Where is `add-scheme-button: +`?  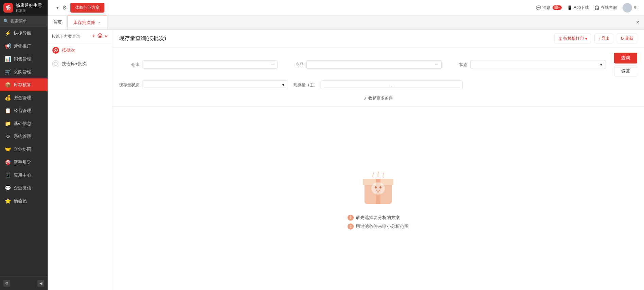 add-scheme-button: + is located at coordinates (94, 36).